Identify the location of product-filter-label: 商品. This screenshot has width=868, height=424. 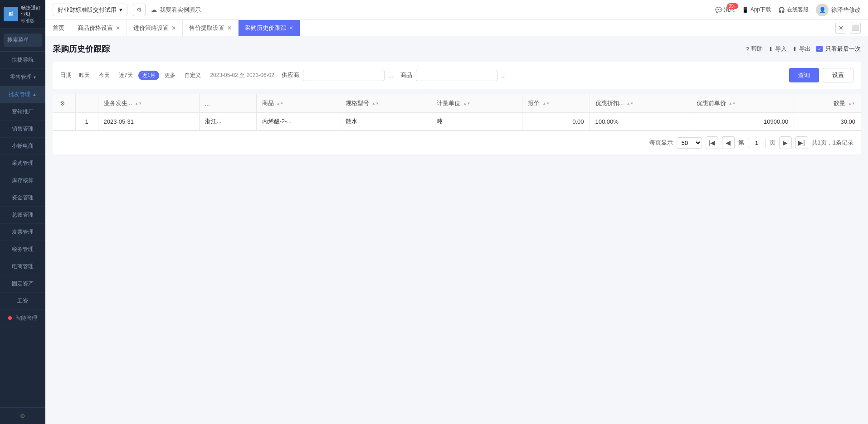
(406, 75).